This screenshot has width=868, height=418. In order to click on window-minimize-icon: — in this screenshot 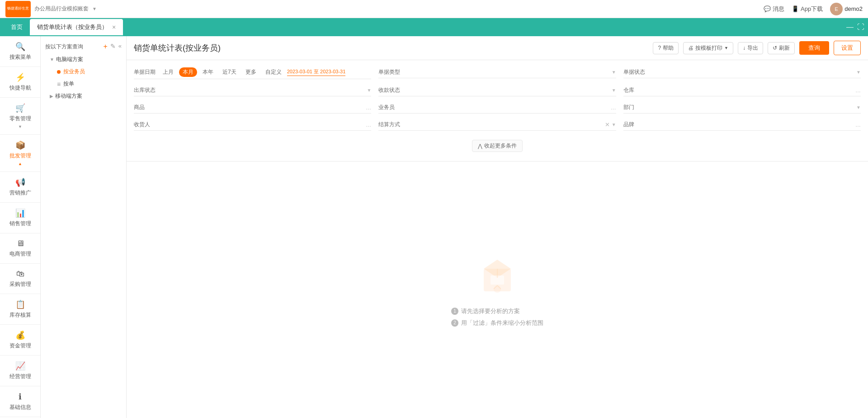, I will do `click(850, 27)`.